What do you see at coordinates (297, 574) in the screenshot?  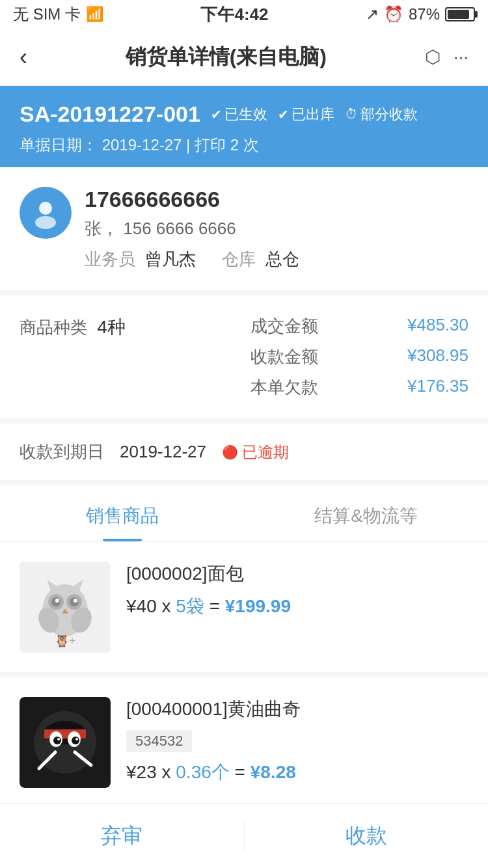 I see `product-name-1: [0000002]面包` at bounding box center [297, 574].